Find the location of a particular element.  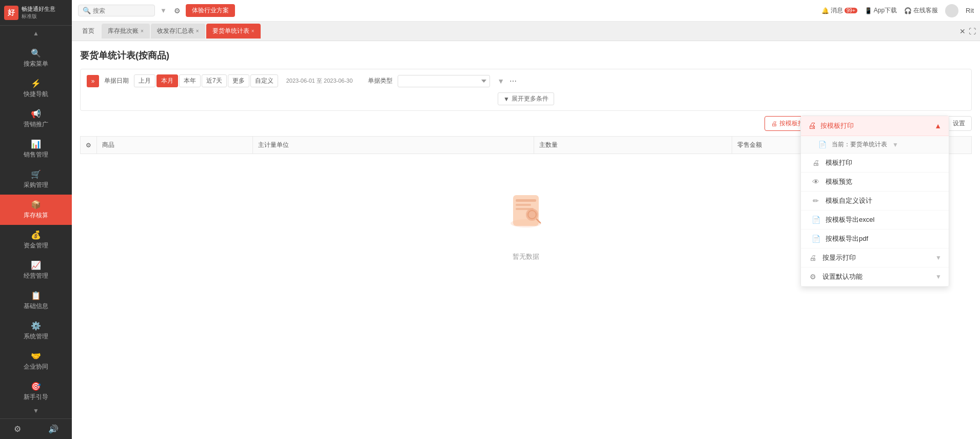

date-btn-this-month: 本月 is located at coordinates (167, 81).